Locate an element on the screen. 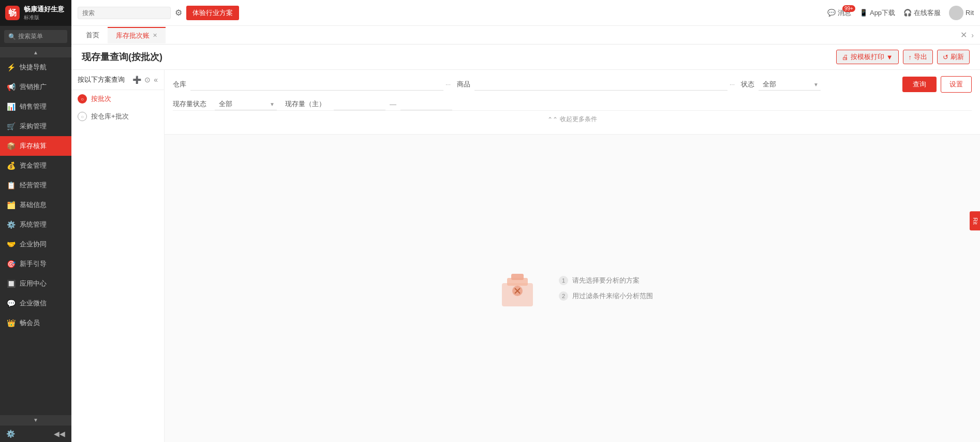  sidebar-nav: ⚡ 快捷导航 📢 营销推广 📊 销售管理 🛒 采购管理 📦 库存核算 💰 资金管… is located at coordinates (36, 236).